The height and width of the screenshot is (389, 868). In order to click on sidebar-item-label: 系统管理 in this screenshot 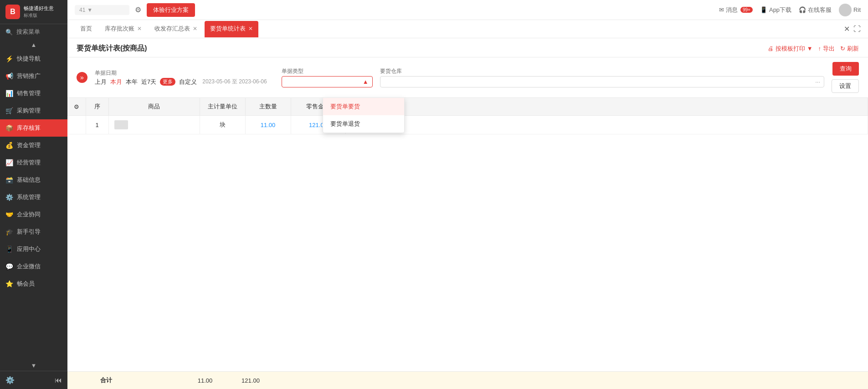, I will do `click(29, 197)`.